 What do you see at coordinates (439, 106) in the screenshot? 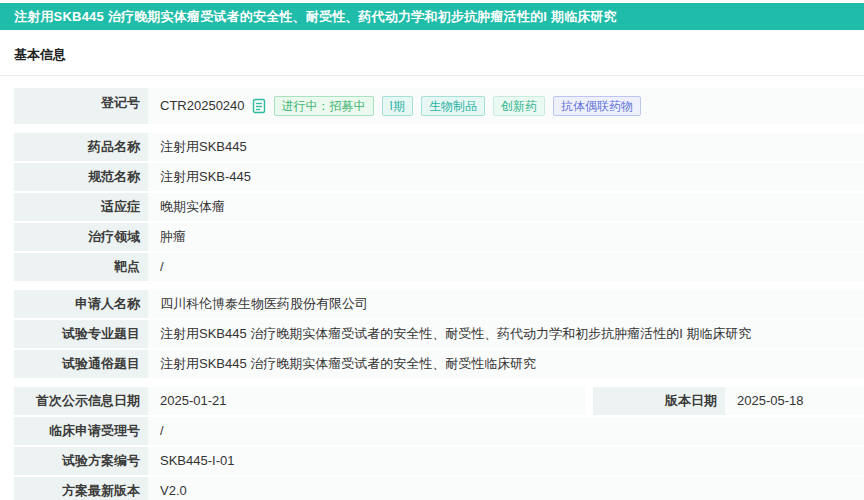
I see `table-row-registry: 登记号 CTR20250240 进行中：招募中 I期 生物制品 创` at bounding box center [439, 106].